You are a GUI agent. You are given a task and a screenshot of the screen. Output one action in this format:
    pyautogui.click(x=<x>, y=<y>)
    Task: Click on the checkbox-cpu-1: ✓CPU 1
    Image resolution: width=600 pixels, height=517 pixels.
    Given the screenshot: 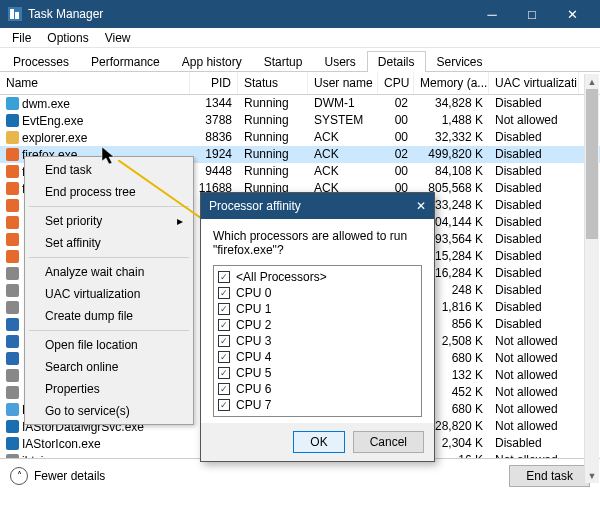 What is the action you would take?
    pyautogui.click(x=318, y=309)
    